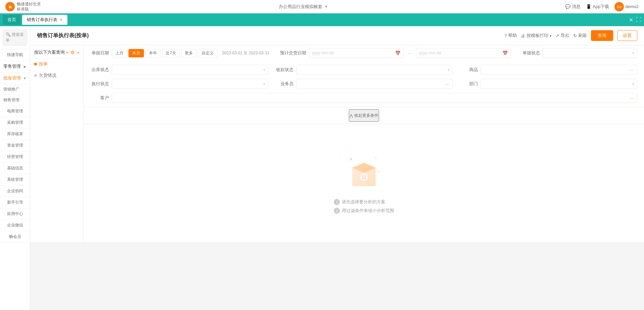 The width and height of the screenshot is (644, 310). I want to click on add-scheme-icon: +, so click(67, 52).